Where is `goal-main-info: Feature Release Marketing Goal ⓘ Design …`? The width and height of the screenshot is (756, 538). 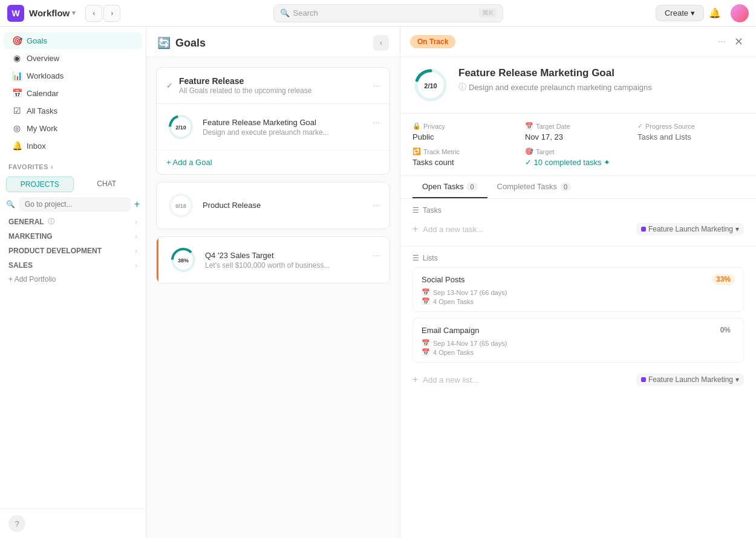
goal-main-info: Feature Release Marketing Goal ⓘ Design … is located at coordinates (601, 80).